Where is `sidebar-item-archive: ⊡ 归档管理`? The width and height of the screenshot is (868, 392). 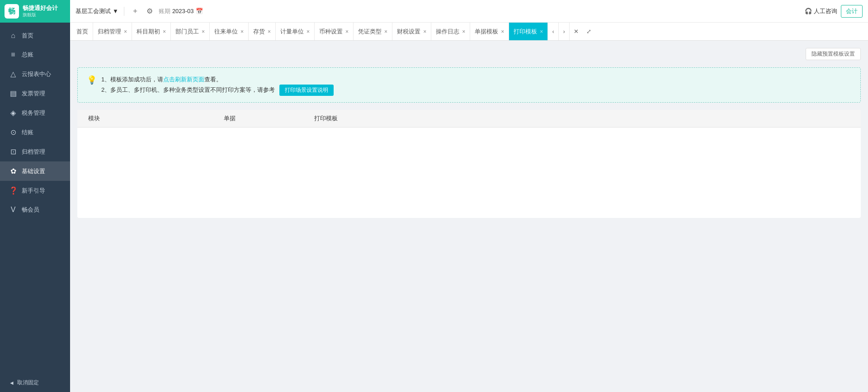
sidebar-item-archive: ⊡ 归档管理 is located at coordinates (35, 152).